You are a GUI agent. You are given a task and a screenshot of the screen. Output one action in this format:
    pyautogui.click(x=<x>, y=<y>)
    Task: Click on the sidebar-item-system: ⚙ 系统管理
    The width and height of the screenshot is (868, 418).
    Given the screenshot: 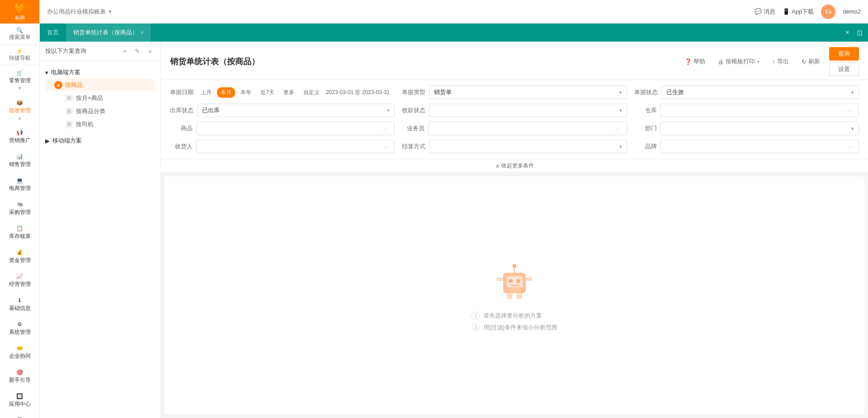 What is the action you would take?
    pyautogui.click(x=20, y=328)
    